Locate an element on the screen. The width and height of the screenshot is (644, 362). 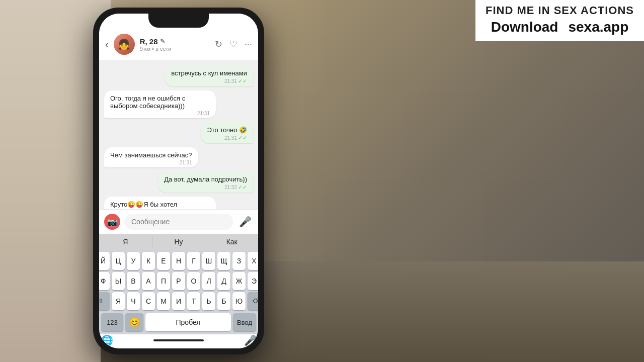
ad-banner: FIND ME IN SEX ACTIONS Download sexa.app is located at coordinates (559, 21).